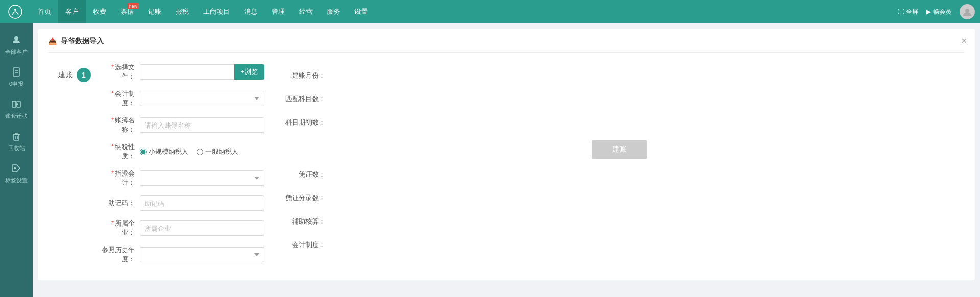 The height and width of the screenshot is (297, 980). Describe the element at coordinates (928, 12) in the screenshot. I see `play-icon: ▶` at that location.